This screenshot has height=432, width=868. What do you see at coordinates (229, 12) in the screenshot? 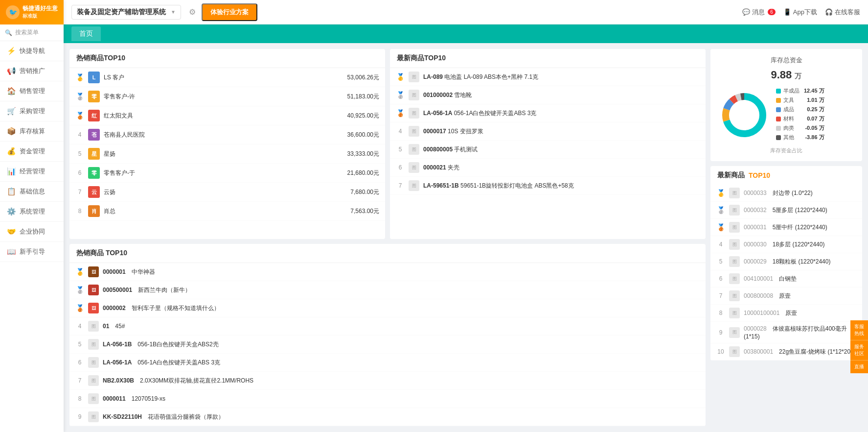
I see `trial-button: 体验行业方案` at bounding box center [229, 12].